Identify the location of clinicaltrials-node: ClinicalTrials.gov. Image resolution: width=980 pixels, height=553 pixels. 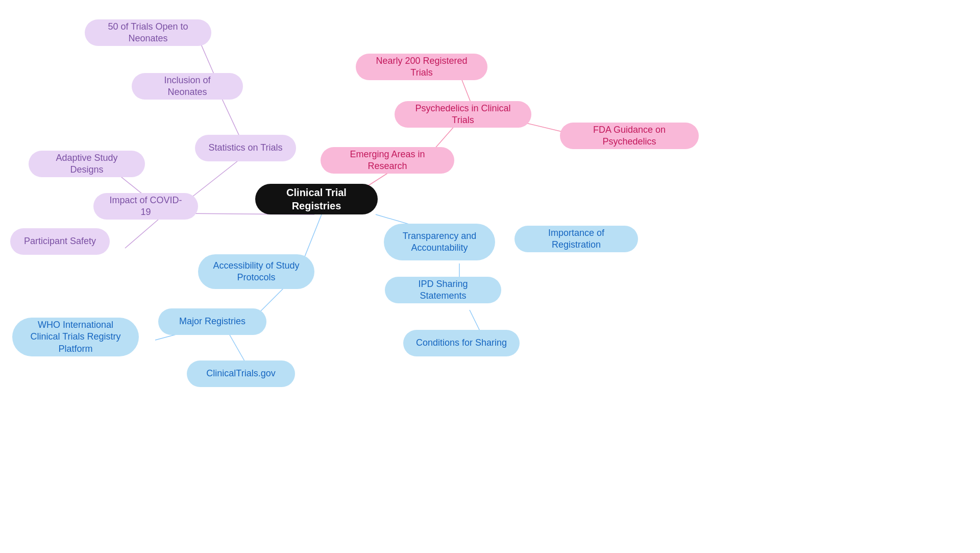
(241, 374).